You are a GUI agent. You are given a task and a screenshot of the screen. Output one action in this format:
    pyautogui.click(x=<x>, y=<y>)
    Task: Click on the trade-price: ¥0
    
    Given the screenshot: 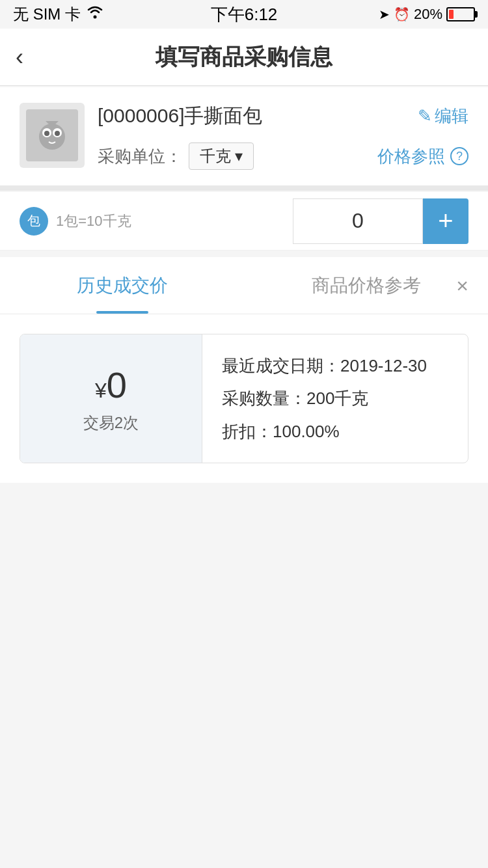 What is the action you would take?
    pyautogui.click(x=111, y=385)
    